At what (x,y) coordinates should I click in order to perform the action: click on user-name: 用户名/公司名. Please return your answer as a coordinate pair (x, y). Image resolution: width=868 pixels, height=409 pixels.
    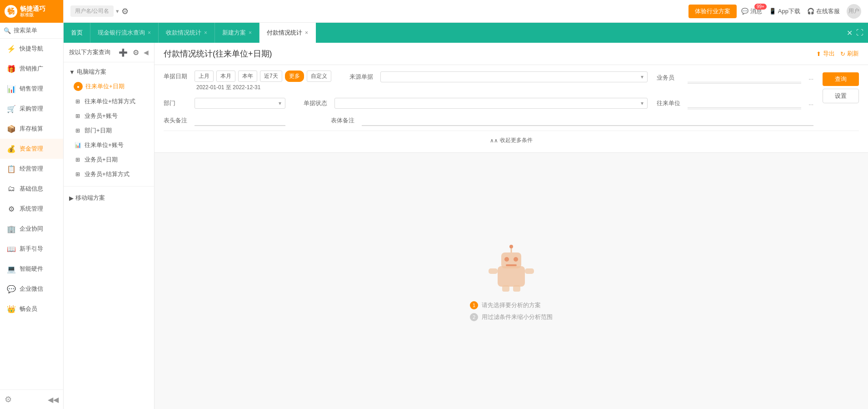
    Looking at the image, I should click on (92, 11).